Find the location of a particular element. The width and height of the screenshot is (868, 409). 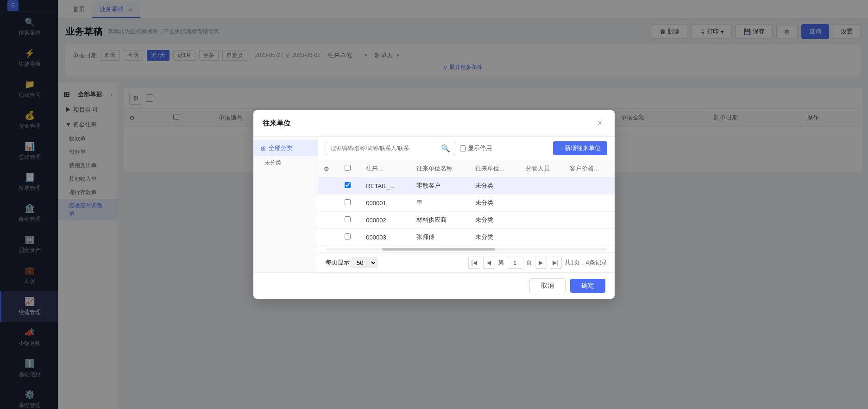

partner-col-code: 往来... is located at coordinates (385, 169).